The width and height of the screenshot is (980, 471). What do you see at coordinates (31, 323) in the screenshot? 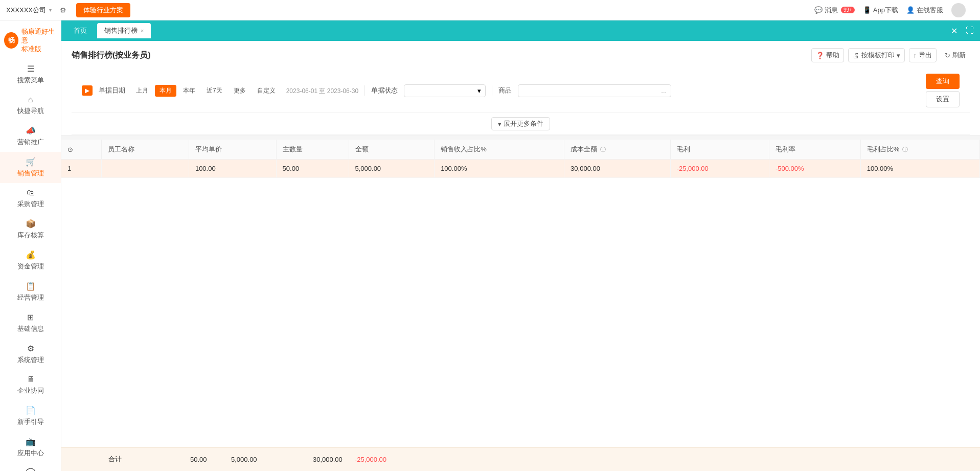
I see `sidebar-item-basic-info: ⊞ 基础信息` at bounding box center [31, 323].